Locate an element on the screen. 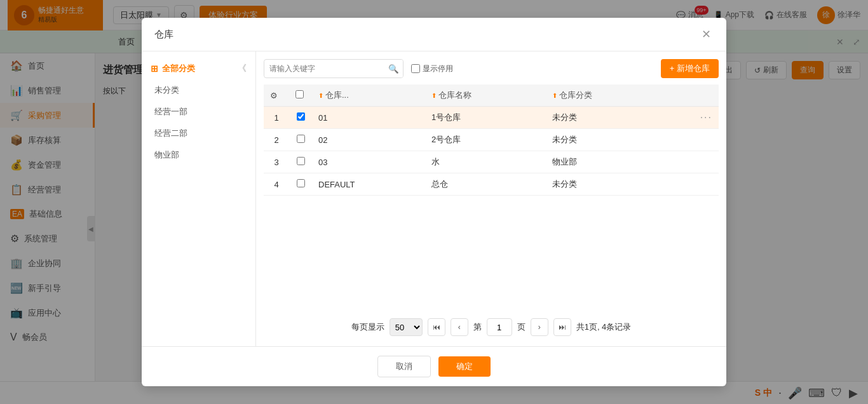 This screenshot has width=868, height=404. row-index: 3 is located at coordinates (276, 163).